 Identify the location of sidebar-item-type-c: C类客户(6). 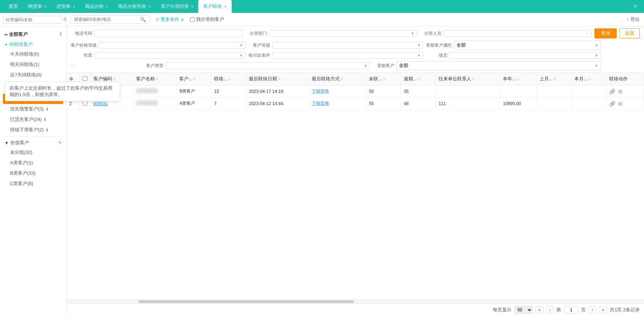
(33, 184).